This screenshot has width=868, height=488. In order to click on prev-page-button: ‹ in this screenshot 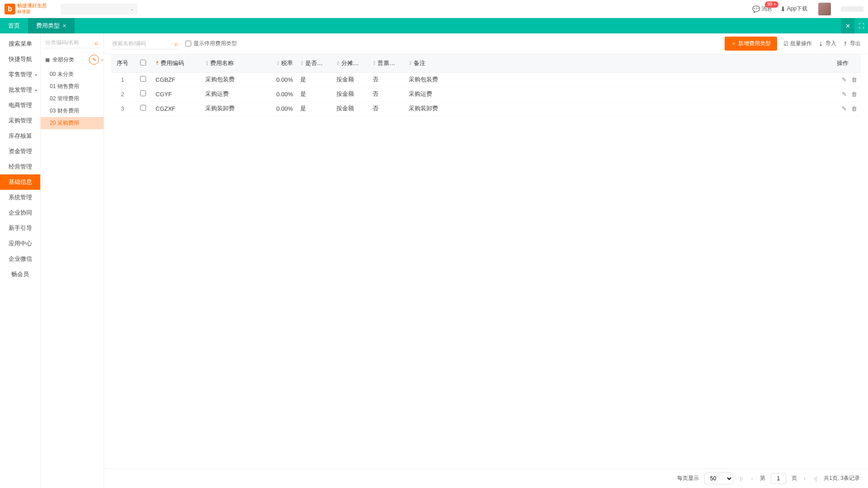, I will do `click(752, 479)`.